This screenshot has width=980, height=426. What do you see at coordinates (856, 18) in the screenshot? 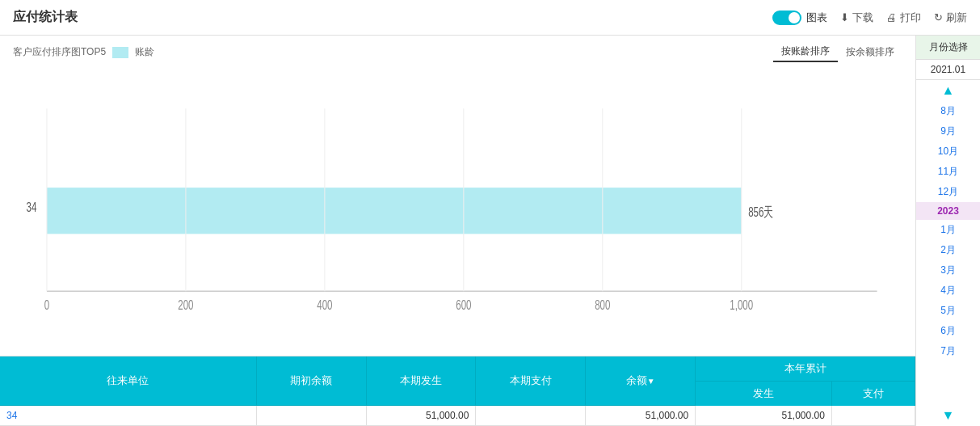
I see `download-button: ⬇ 下载` at bounding box center [856, 18].